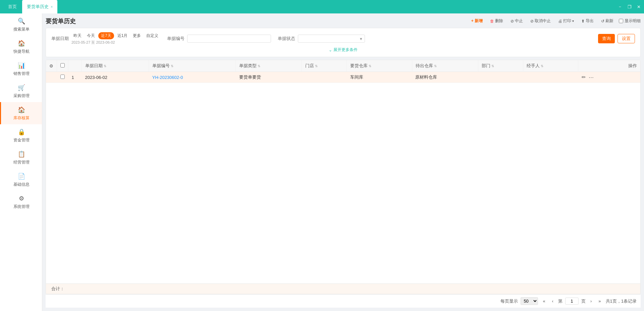 Image resolution: width=644 pixels, height=311 pixels. Describe the element at coordinates (500, 66) in the screenshot. I see `dept-col-header: 部门 ⇅` at that location.